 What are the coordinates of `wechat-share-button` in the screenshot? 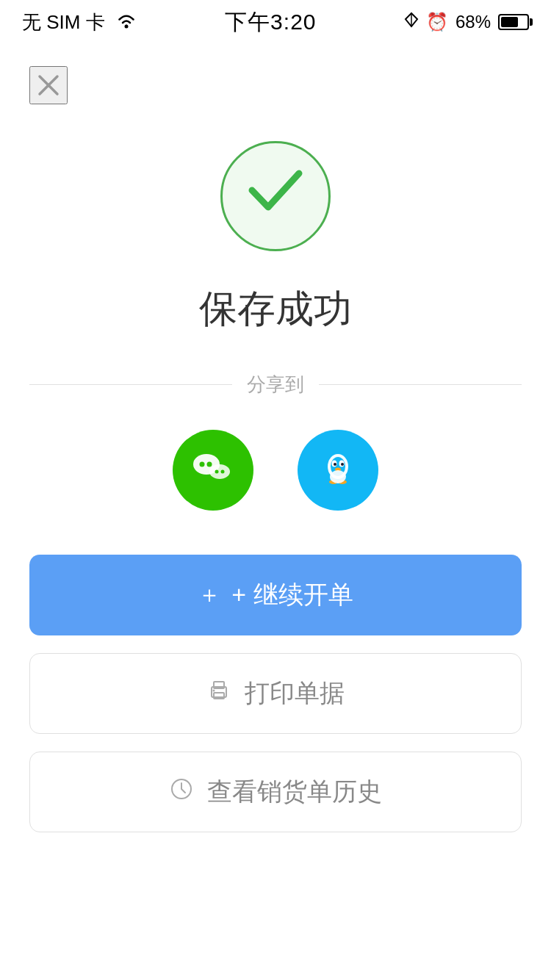 It's located at (213, 470).